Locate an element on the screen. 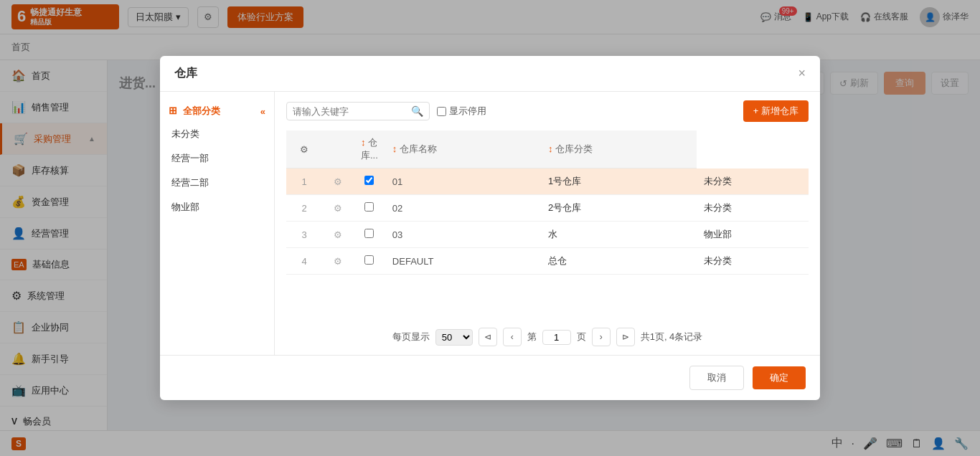  modal-header: 仓库 × is located at coordinates (490, 74).